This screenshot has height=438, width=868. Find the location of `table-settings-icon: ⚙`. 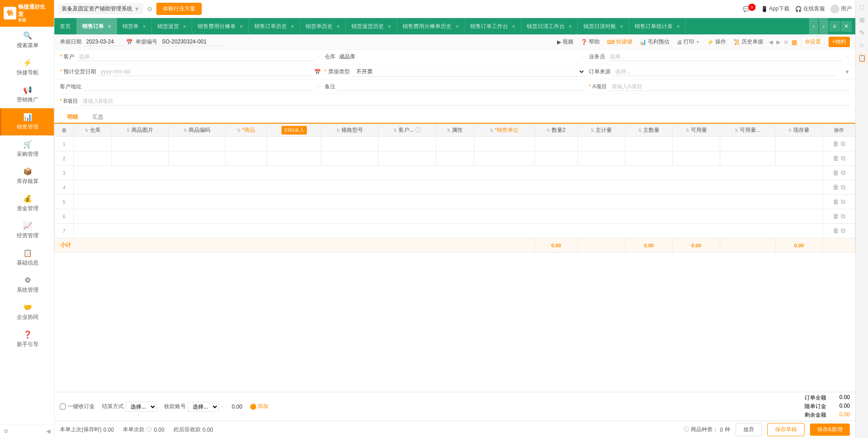

table-settings-icon: ⚙ is located at coordinates (64, 130).